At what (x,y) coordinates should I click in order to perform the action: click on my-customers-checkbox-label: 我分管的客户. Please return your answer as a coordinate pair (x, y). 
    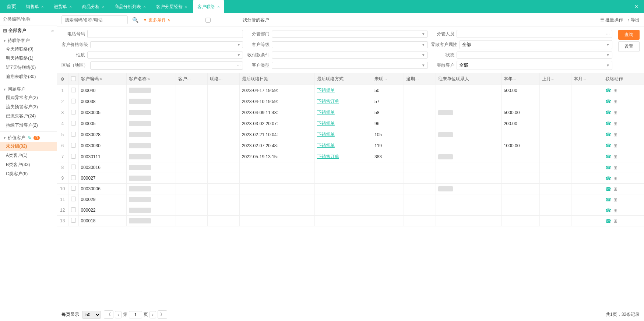
    Looking at the image, I should click on (222, 20).